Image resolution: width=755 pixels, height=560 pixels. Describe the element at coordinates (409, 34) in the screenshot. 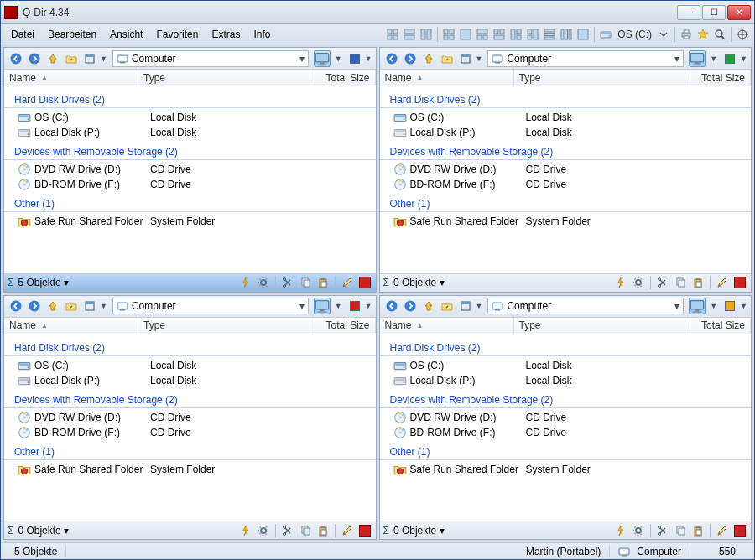

I see `layout-2-icon` at that location.